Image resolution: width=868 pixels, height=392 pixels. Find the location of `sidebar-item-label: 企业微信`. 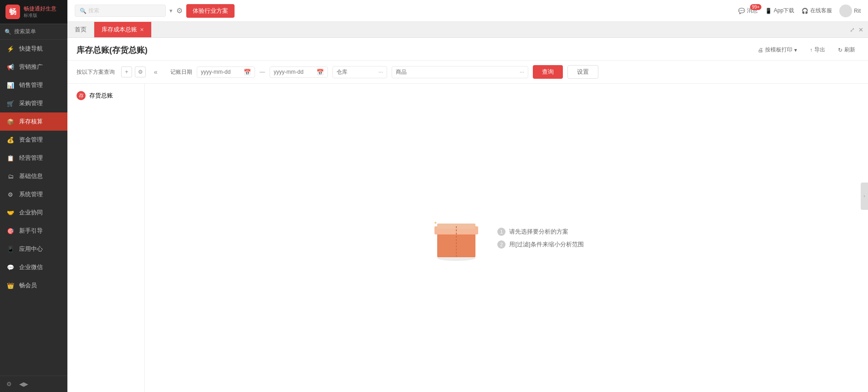

sidebar-item-label: 企业微信 is located at coordinates (31, 267).